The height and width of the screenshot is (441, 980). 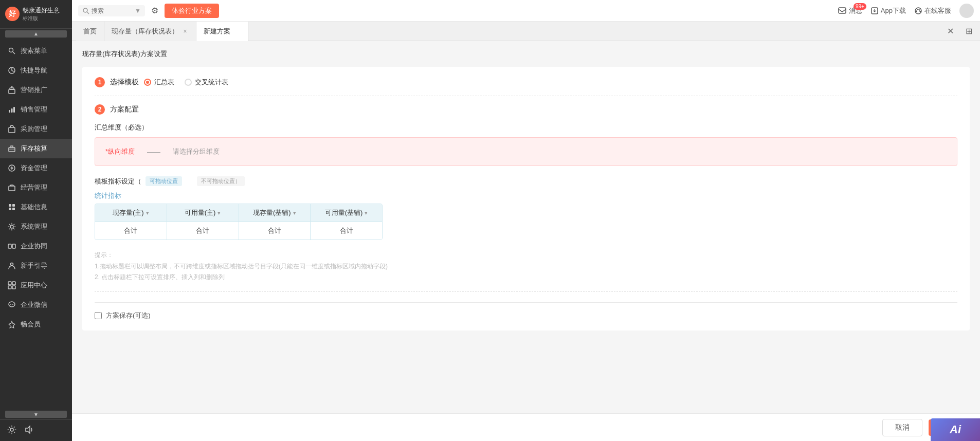 I want to click on sidebar-item-newbie: 新手引导, so click(x=36, y=266).